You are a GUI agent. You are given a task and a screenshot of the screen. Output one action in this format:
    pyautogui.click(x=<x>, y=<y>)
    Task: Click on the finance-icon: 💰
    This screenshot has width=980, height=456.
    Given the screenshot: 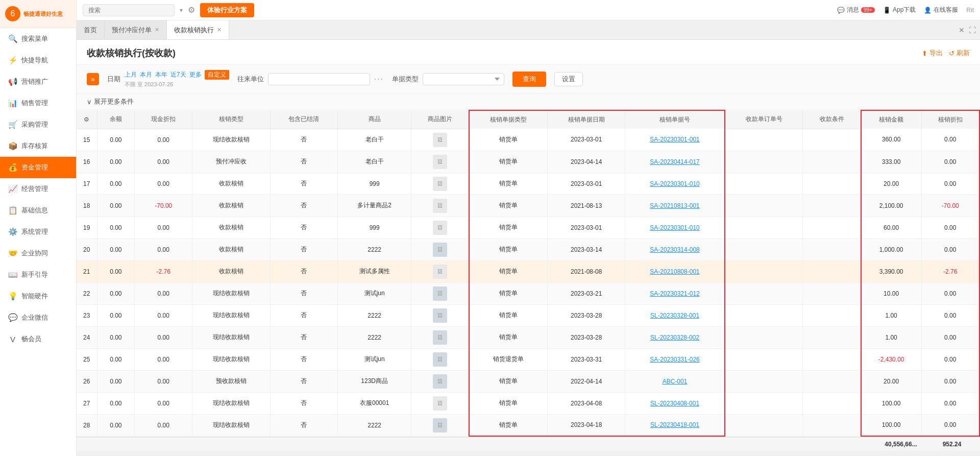 What is the action you would take?
    pyautogui.click(x=13, y=167)
    